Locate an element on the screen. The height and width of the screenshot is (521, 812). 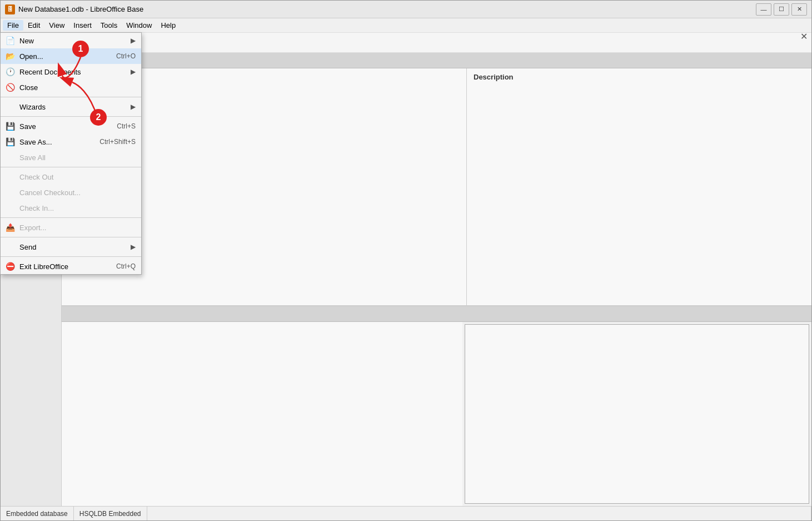
exit-menu-shortcut: Ctrl+Q is located at coordinates (126, 266).